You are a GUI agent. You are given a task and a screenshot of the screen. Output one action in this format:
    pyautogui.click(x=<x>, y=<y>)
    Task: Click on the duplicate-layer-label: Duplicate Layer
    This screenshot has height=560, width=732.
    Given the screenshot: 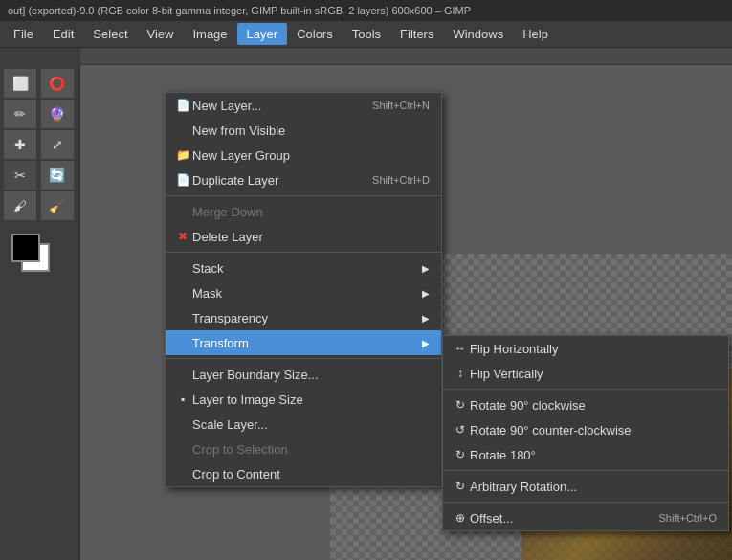 What is the action you would take?
    pyautogui.click(x=277, y=180)
    